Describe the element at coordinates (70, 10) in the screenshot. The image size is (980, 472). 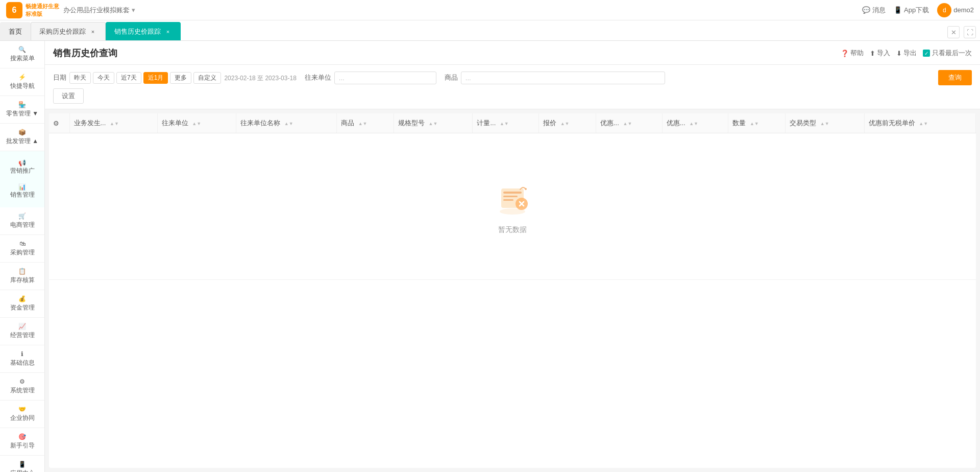
I see `topbar-left: 6 畅捷通好生意 标准版 办公用品行业模拟账套 ▾` at that location.